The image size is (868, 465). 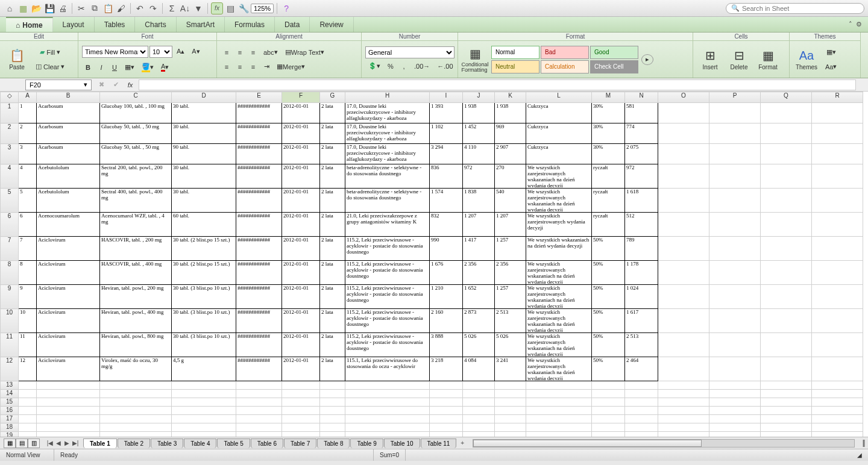 What do you see at coordinates (559, 201) in the screenshot?
I see `cell-L5: We wszystkich zarejestrowanych wskazania…` at bounding box center [559, 201].